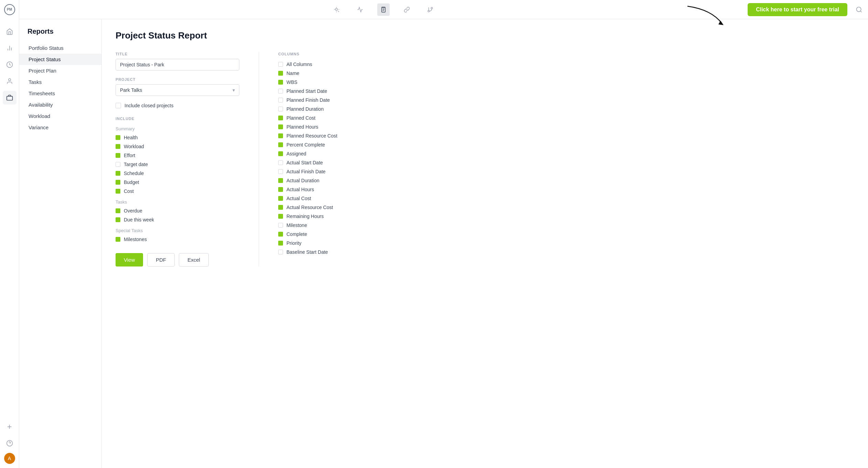 The height and width of the screenshot is (468, 868). Describe the element at coordinates (149, 106) in the screenshot. I see `include-closed-label: Include closed projects` at that location.